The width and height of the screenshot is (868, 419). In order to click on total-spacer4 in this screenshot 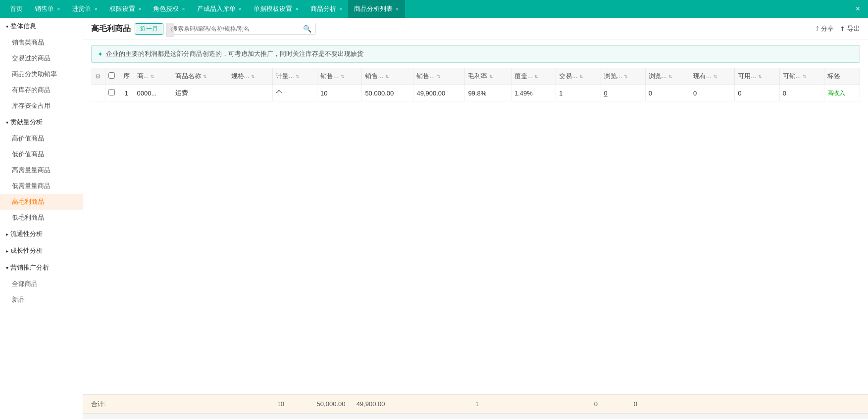, I will do `click(255, 404)`.